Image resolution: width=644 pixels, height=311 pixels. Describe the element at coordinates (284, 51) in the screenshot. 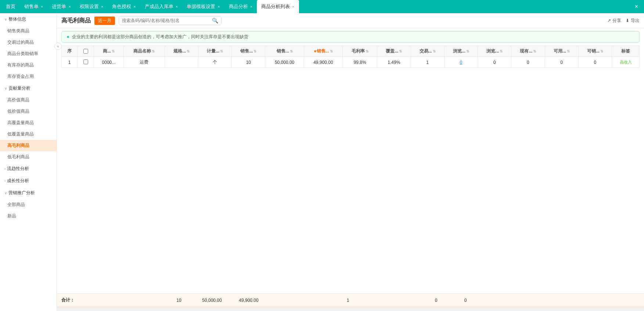

I see `col-sales-amount: 销售...⇅` at that location.